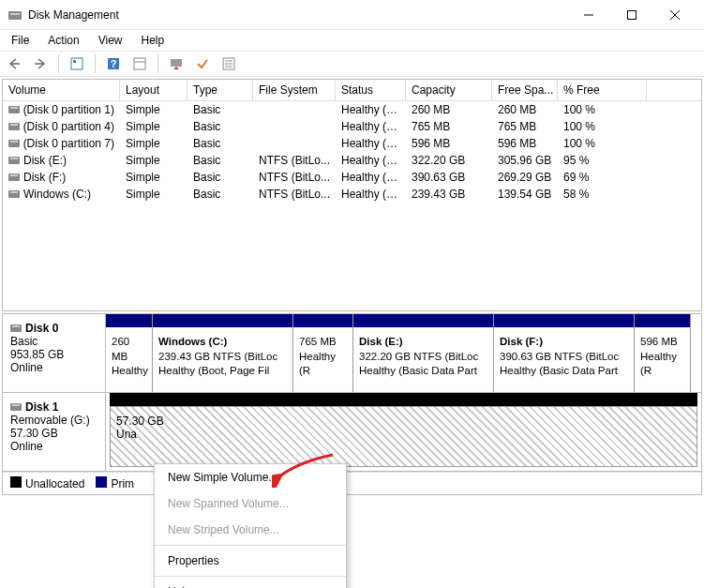  What do you see at coordinates (371, 177) in the screenshot?
I see `cell-status: Healthy (B...` at bounding box center [371, 177].